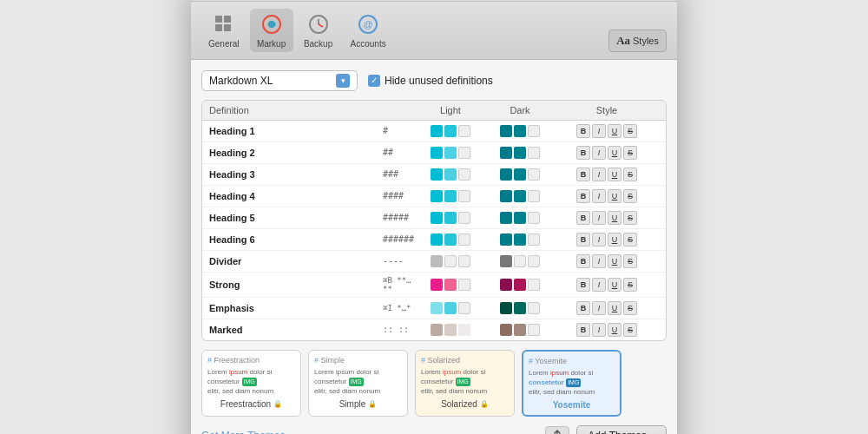 The width and height of the screenshot is (868, 434). What do you see at coordinates (621, 430) in the screenshot?
I see `add-themes-button: Add Themes...` at bounding box center [621, 430].